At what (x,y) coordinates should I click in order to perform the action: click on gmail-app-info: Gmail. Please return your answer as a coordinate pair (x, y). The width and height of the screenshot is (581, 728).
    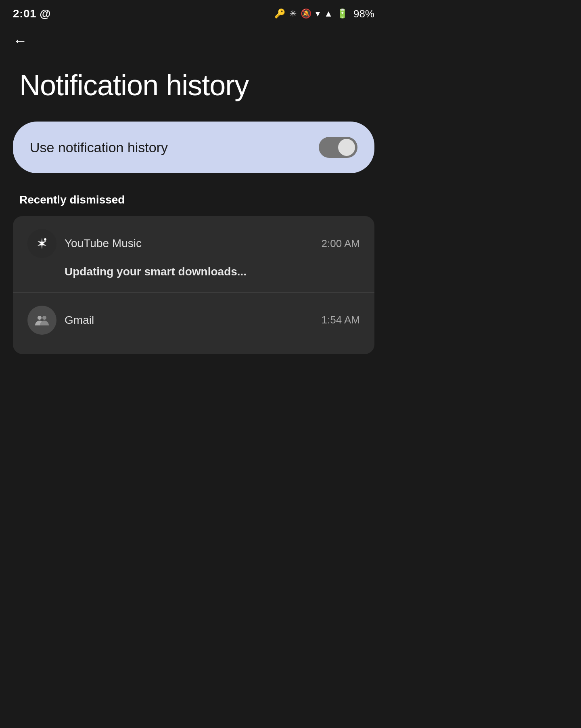
    Looking at the image, I should click on (61, 320).